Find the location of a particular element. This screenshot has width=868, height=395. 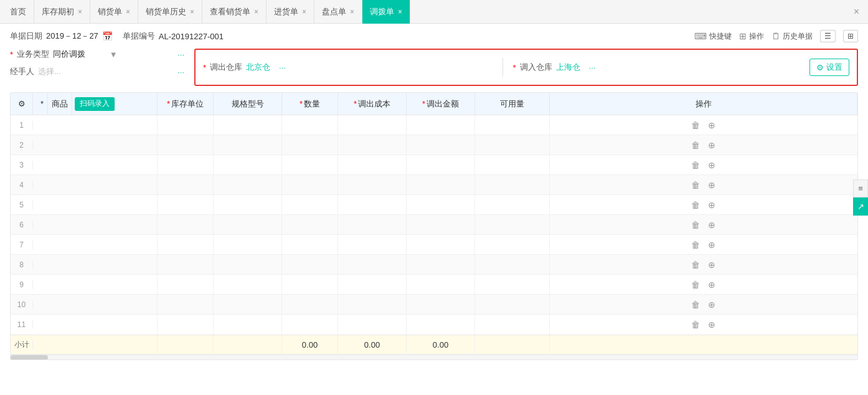

row-7-product is located at coordinates (95, 244).